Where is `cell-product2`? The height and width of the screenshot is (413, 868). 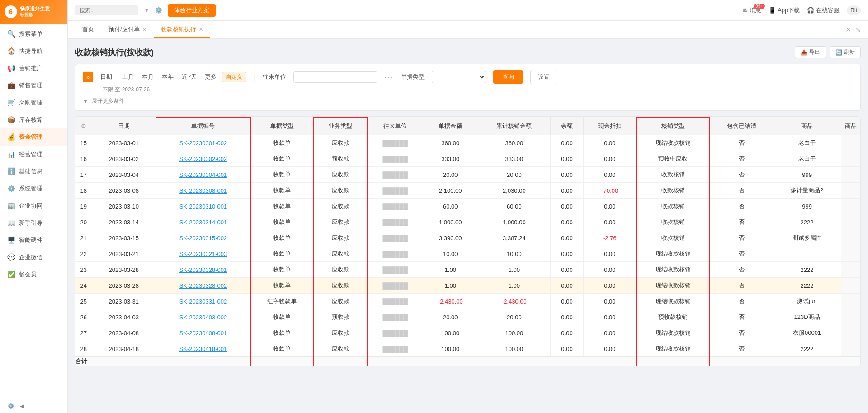 cell-product2 is located at coordinates (851, 301).